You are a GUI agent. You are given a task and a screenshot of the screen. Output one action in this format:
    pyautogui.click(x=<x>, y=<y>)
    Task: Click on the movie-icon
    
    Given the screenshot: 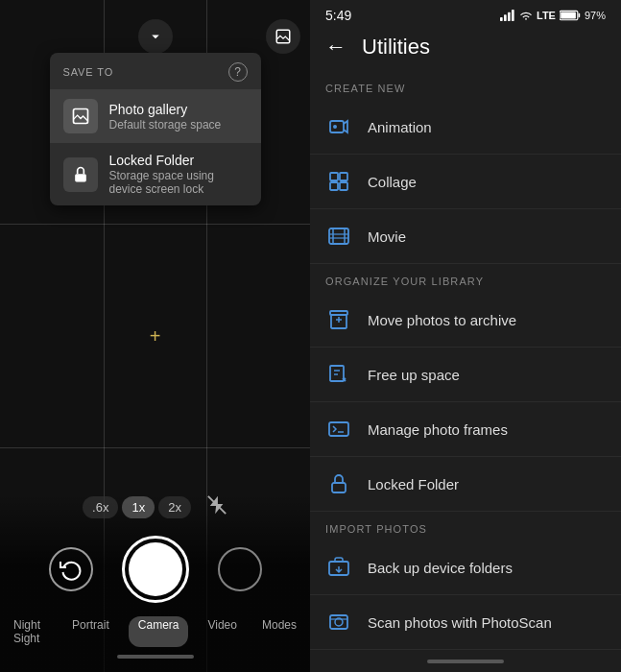 What is the action you would take?
    pyautogui.click(x=339, y=236)
    